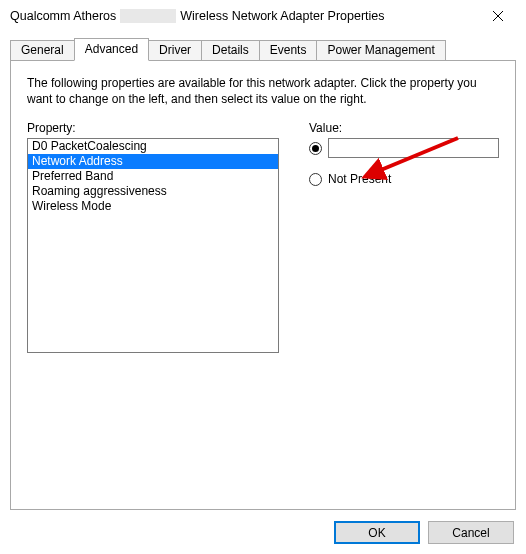  Describe the element at coordinates (263, 16) in the screenshot. I see `titlebar: Qualcomm Atheros Wireless Network Adapte…` at that location.